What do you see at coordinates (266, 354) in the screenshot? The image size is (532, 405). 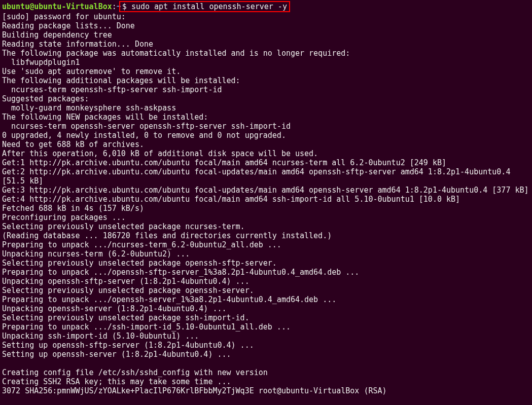 I see `terminal-output-line: Setting up openssh-server (1:8.2p1-4ubun…` at bounding box center [266, 354].